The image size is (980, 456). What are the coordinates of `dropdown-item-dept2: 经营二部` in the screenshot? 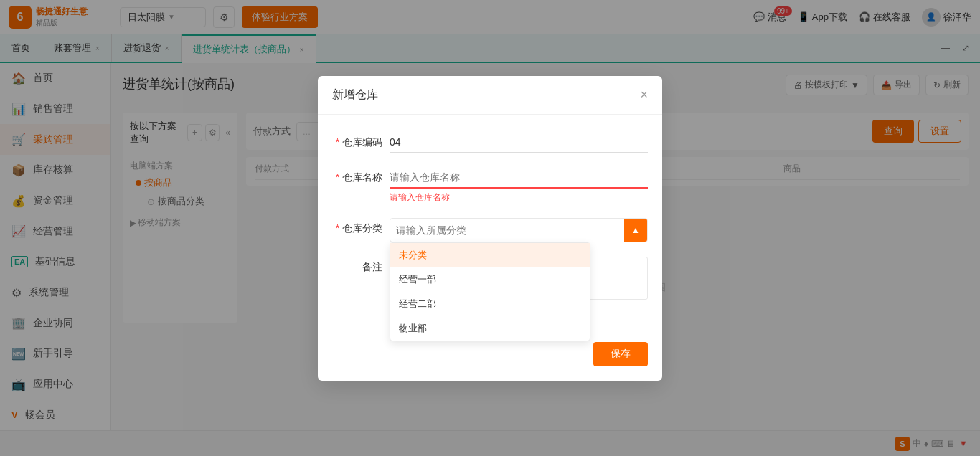 It's located at (490, 304).